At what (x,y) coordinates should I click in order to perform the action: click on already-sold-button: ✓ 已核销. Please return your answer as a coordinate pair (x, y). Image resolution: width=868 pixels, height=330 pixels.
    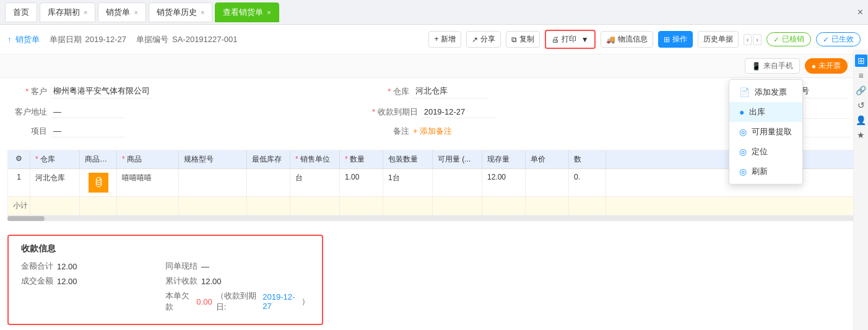
    Looking at the image, I should click on (789, 40).